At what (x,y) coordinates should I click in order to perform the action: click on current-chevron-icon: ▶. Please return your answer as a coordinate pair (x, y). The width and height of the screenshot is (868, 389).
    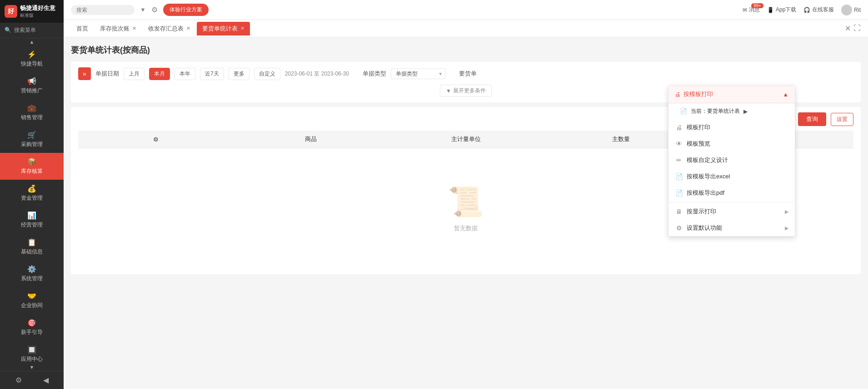
    Looking at the image, I should click on (745, 111).